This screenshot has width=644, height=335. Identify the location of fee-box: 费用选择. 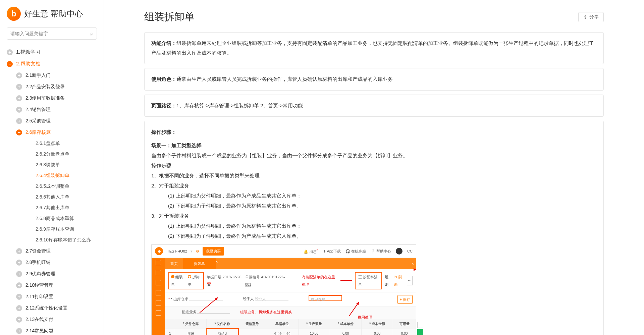
(325, 298).